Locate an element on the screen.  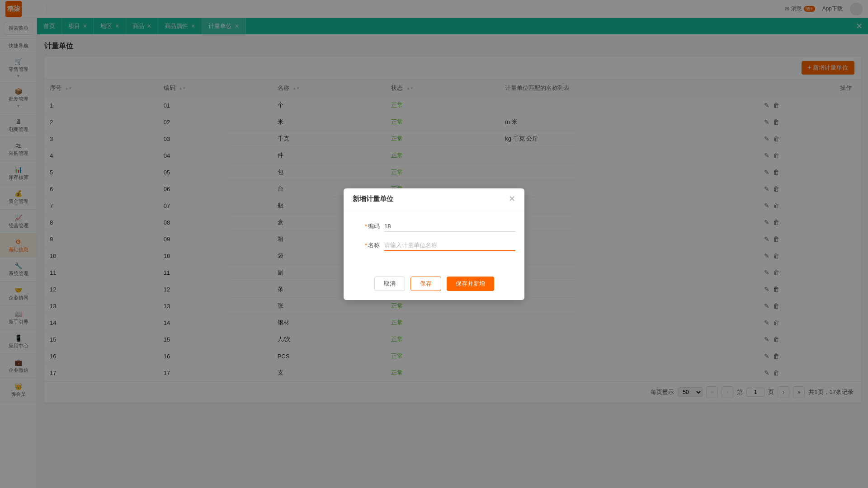
name-label: *名称 is located at coordinates (366, 245).